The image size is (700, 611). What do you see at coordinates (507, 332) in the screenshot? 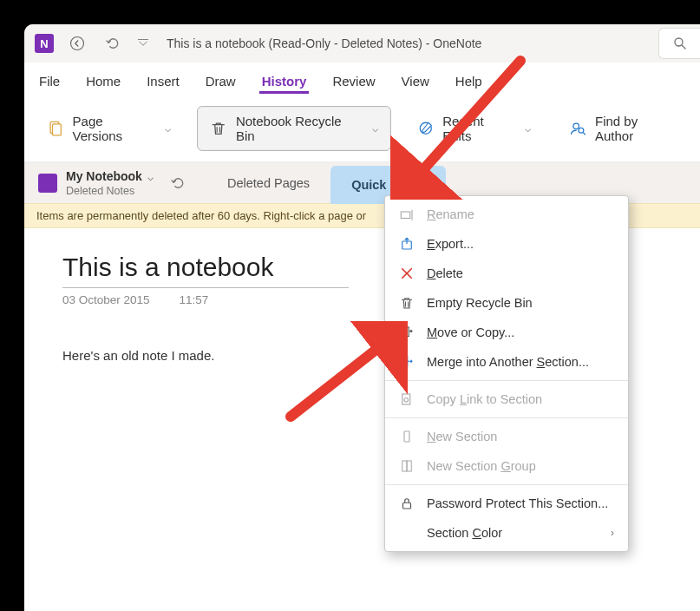
I see `context-menu-item: Move or Copy...` at bounding box center [507, 332].